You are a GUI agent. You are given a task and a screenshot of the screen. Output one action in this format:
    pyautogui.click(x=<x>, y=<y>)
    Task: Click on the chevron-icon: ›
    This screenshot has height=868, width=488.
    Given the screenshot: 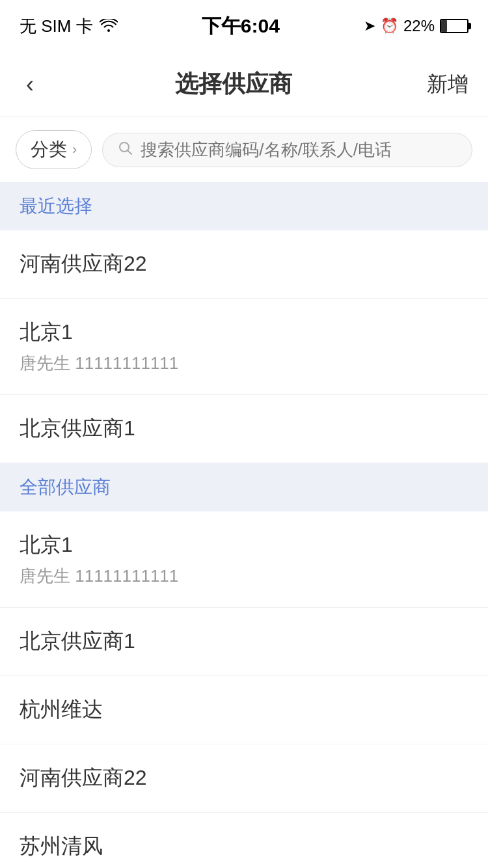 What is the action you would take?
    pyautogui.click(x=74, y=150)
    